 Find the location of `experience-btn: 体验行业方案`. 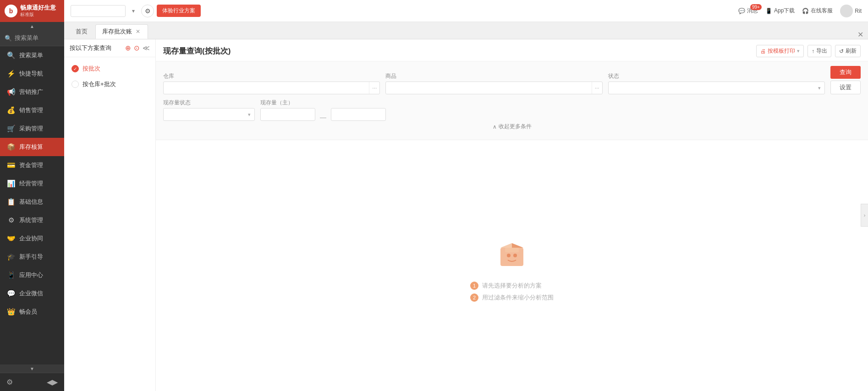

experience-btn: 体验行业方案 is located at coordinates (179, 11).